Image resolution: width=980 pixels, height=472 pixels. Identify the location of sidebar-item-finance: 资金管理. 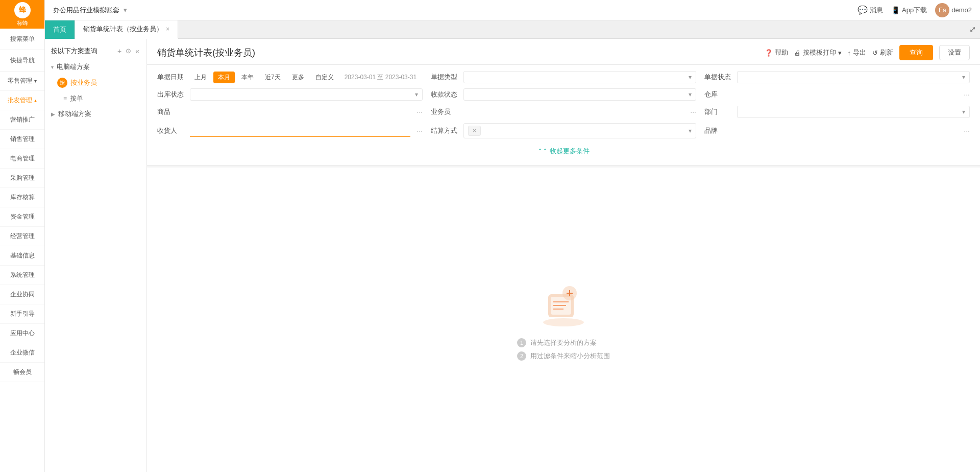
(22, 217).